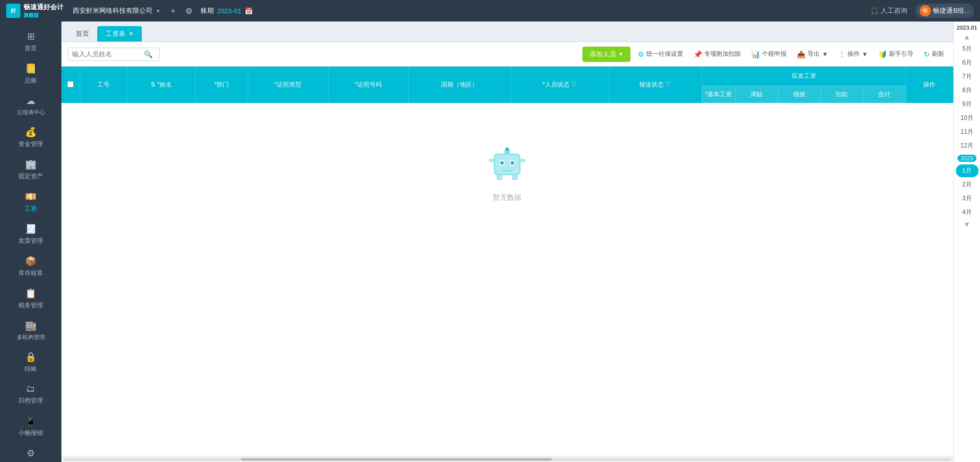 The image size is (980, 462). I want to click on sidebar-item-expense: 📱 小畅报销, so click(31, 426).